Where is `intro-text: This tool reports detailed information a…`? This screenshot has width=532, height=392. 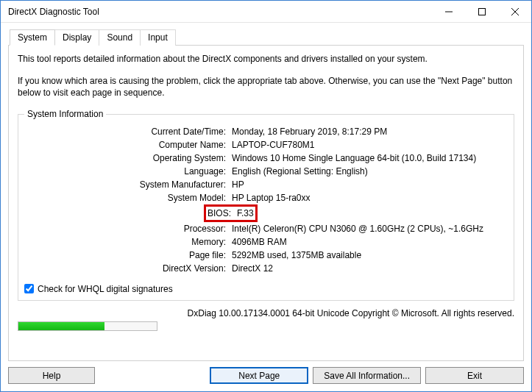 intro-text: This tool reports detailed information a… is located at coordinates (266, 81).